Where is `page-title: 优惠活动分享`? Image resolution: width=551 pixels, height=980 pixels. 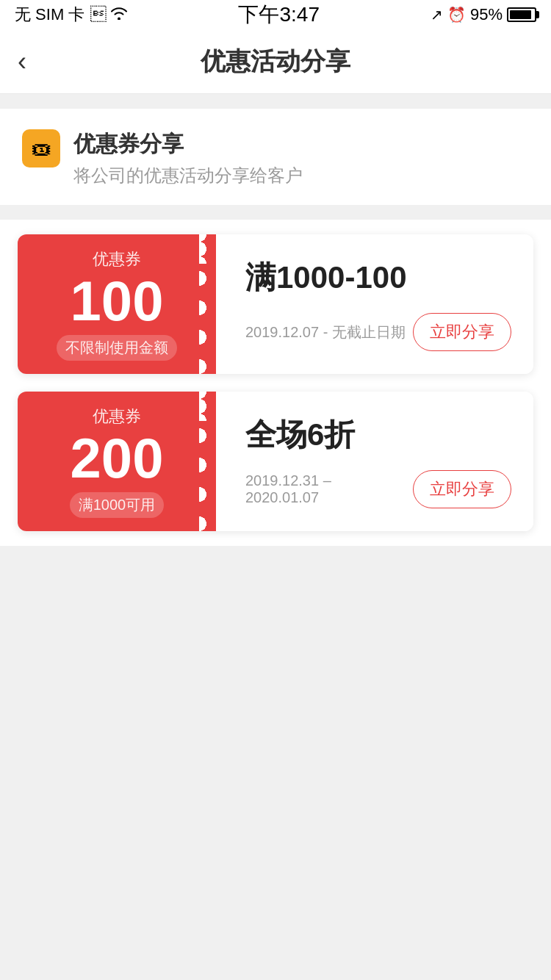 page-title: 优惠活动分享 is located at coordinates (276, 62).